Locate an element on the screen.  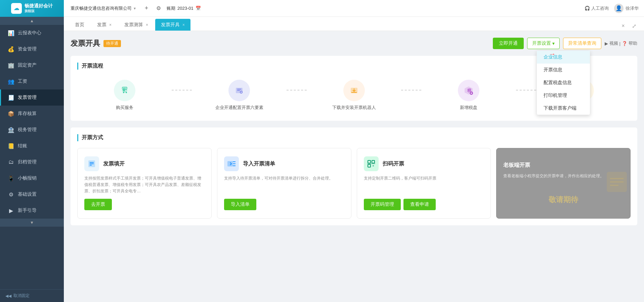
qrcode-manage-button: 开票码管理 is located at coordinates (382, 204).